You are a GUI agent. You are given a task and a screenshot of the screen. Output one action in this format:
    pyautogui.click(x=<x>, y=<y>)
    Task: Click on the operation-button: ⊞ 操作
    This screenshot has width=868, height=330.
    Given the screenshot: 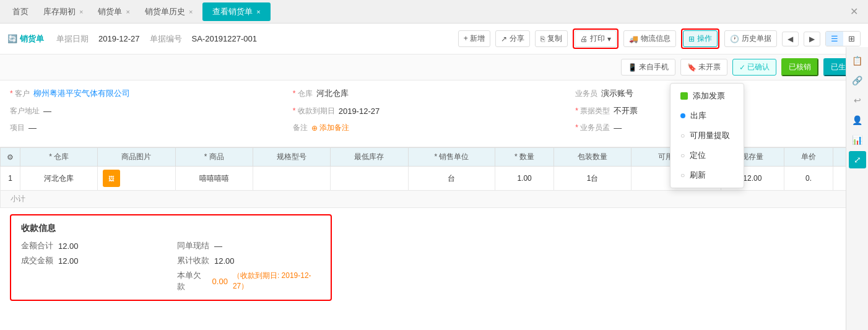 What is the action you would take?
    pyautogui.click(x=700, y=38)
    